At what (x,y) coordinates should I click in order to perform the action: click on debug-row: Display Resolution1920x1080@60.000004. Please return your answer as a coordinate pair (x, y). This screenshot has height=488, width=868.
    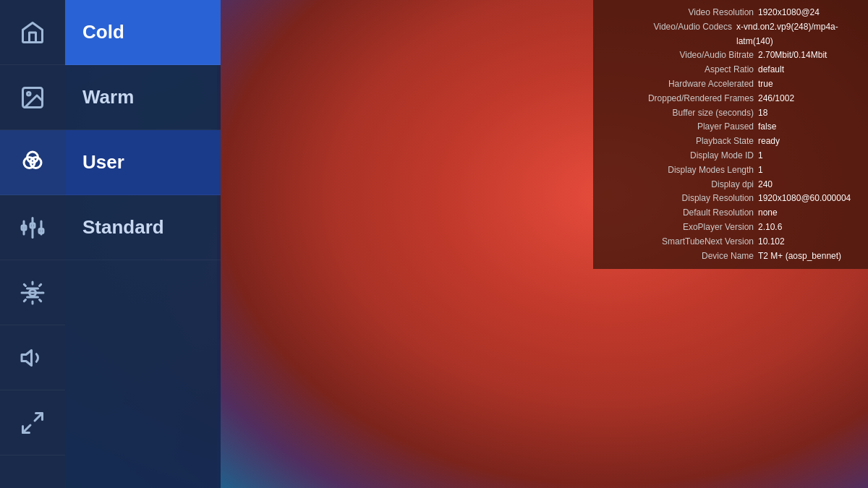
    Looking at the image, I should click on (731, 199).